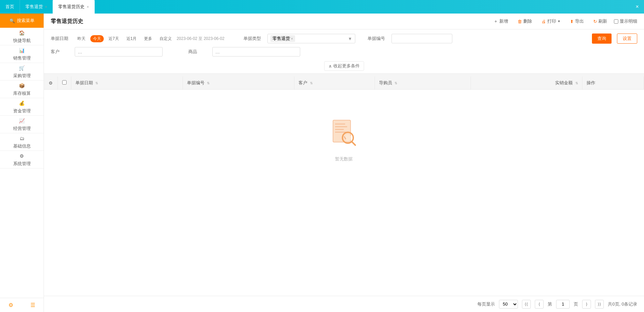 This screenshot has height=312, width=644. Describe the element at coordinates (311, 39) in the screenshot. I see `type-filter-input: 零售退货 × ▼` at that location.